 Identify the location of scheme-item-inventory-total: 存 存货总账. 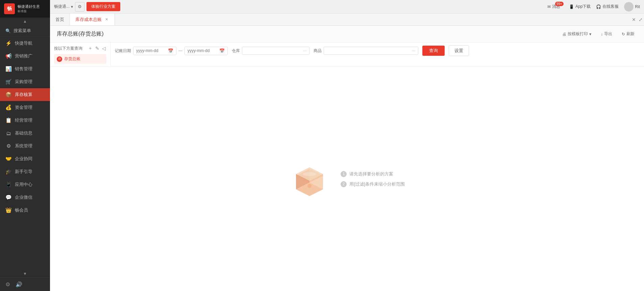
(80, 59).